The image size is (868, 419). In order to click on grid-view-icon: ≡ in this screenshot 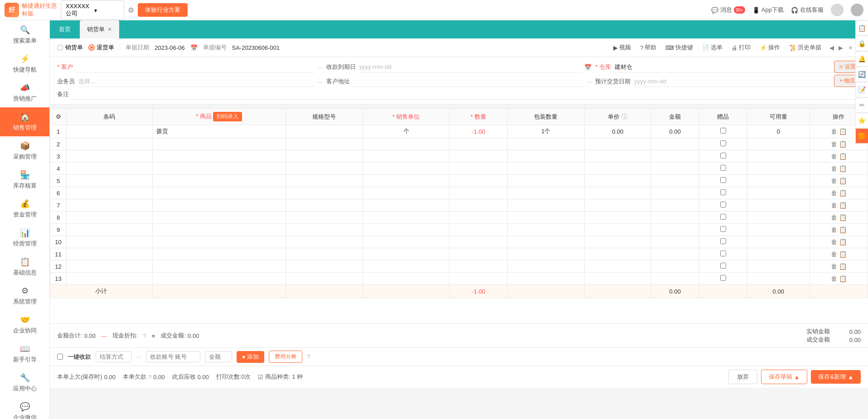, I will do `click(850, 48)`.